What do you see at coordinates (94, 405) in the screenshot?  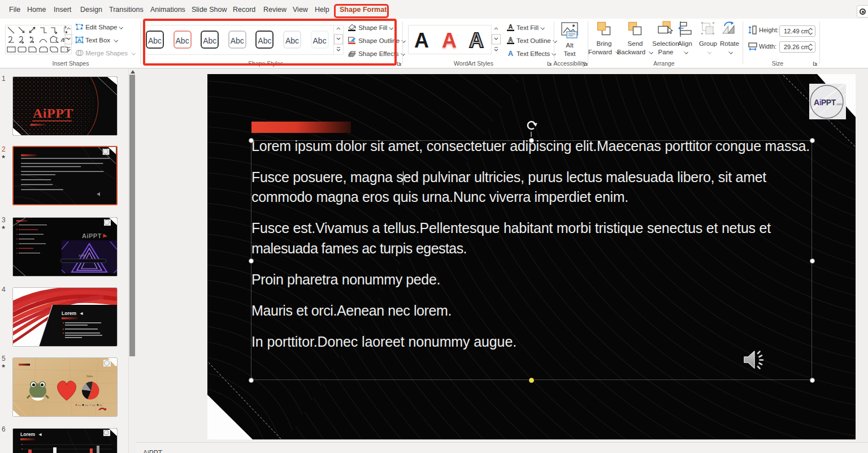 I see `svg-text: 3rd` at bounding box center [94, 405].